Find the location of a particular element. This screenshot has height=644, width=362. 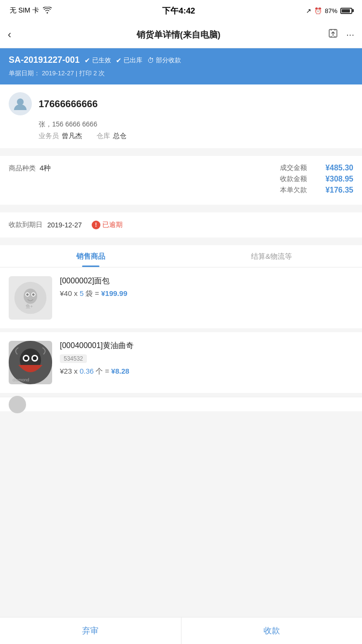

svg-text: 鱼+ is located at coordinates (29, 306).